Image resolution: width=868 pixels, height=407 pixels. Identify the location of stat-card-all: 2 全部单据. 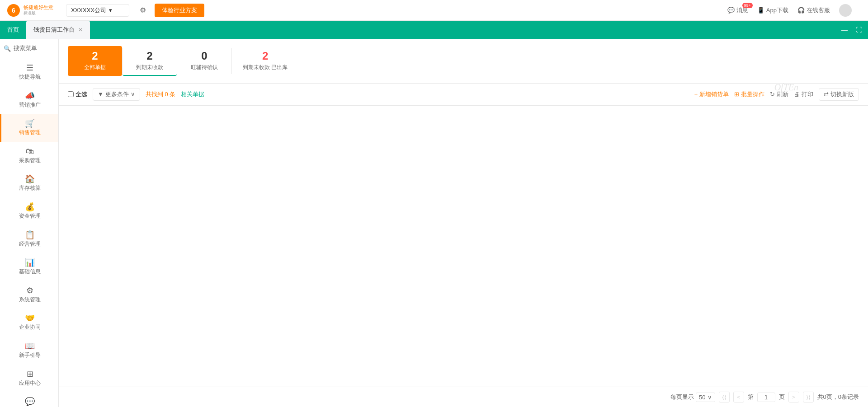
(95, 61).